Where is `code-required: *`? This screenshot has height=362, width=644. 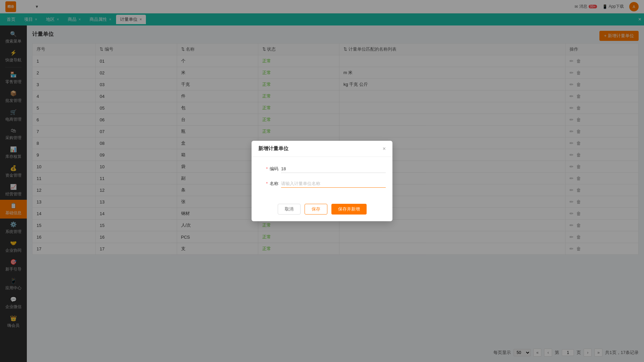
code-required: * is located at coordinates (267, 169).